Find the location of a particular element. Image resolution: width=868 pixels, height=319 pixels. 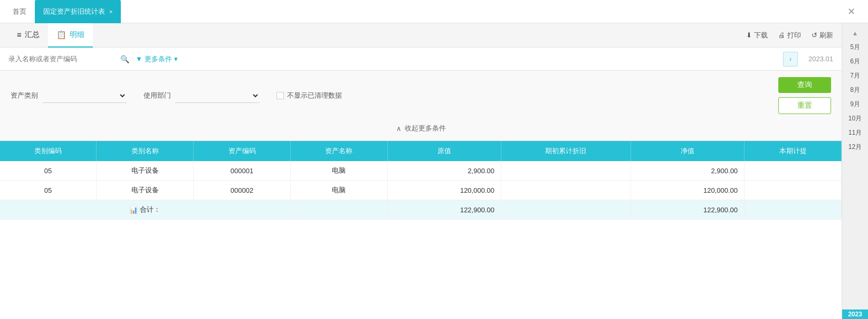

department-label: 使用部门 is located at coordinates (157, 96).